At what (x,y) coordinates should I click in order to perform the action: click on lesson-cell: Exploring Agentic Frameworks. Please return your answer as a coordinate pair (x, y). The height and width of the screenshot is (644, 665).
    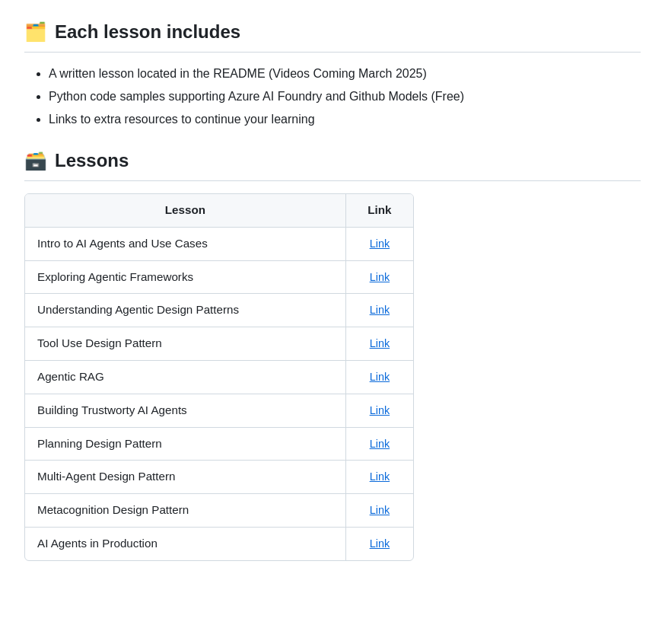
    Looking at the image, I should click on (186, 277).